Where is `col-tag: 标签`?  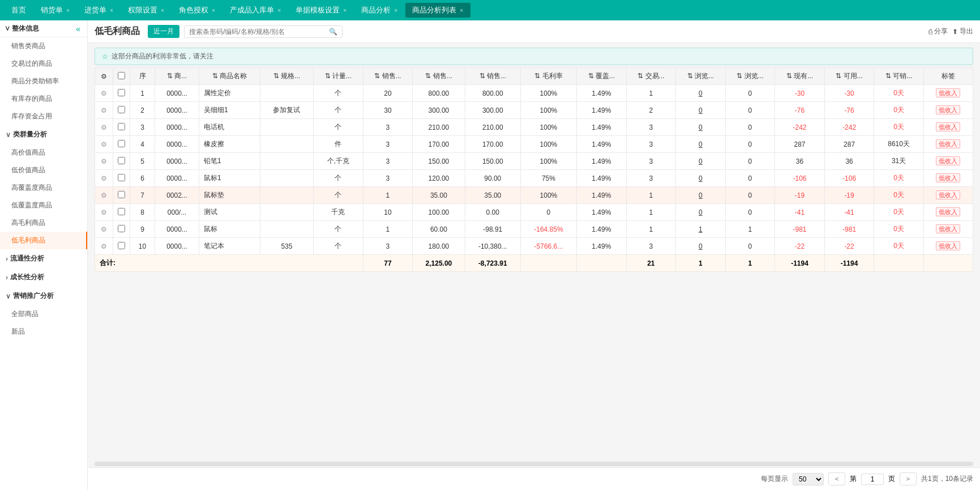 col-tag: 标签 is located at coordinates (948, 76).